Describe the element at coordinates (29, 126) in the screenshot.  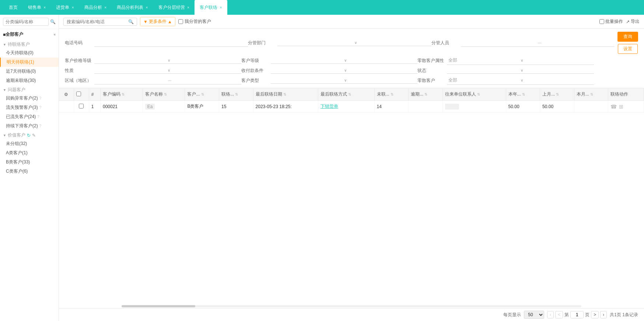
I see `sidebar-item-declining: 持续下滑客户(2) ?` at that location.